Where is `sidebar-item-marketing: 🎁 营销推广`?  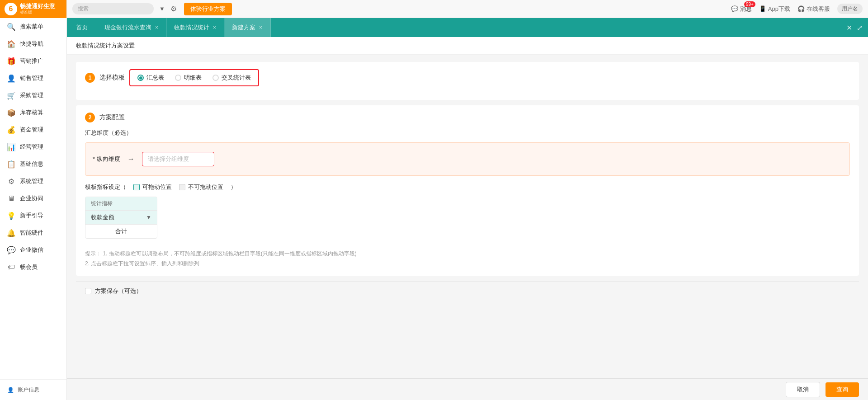
sidebar-item-marketing: 🎁 营销推广 is located at coordinates (33, 61).